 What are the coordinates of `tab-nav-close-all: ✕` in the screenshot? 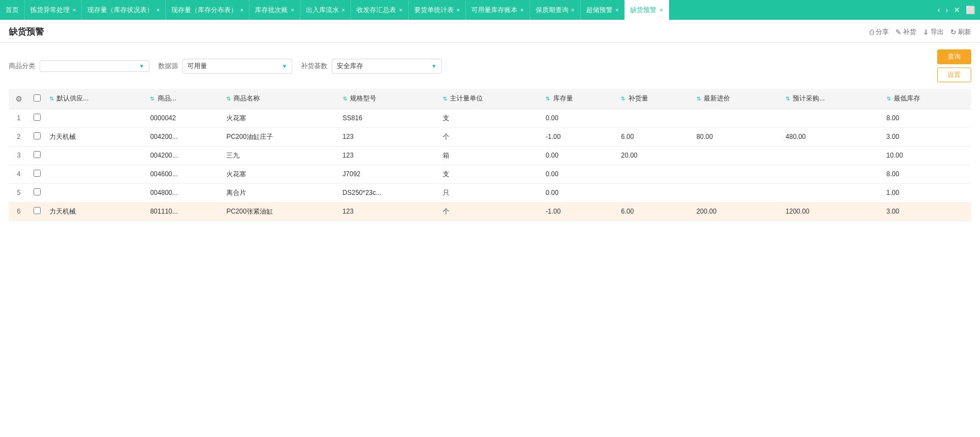 It's located at (957, 10).